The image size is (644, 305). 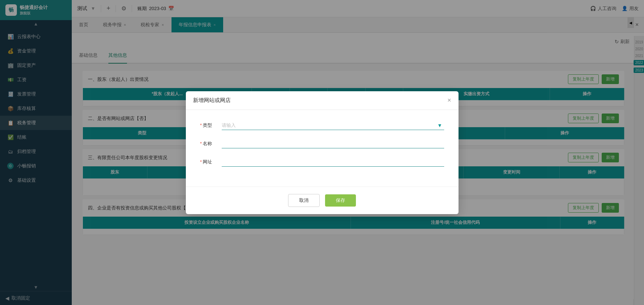 I want to click on modal-header: 新增网站或网店 ×, so click(x=322, y=101).